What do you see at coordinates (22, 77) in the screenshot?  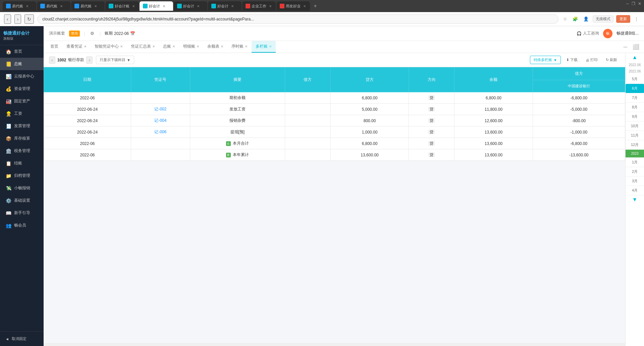 I see `sidebar-item-reports: 📊 云报表中心` at bounding box center [22, 77].